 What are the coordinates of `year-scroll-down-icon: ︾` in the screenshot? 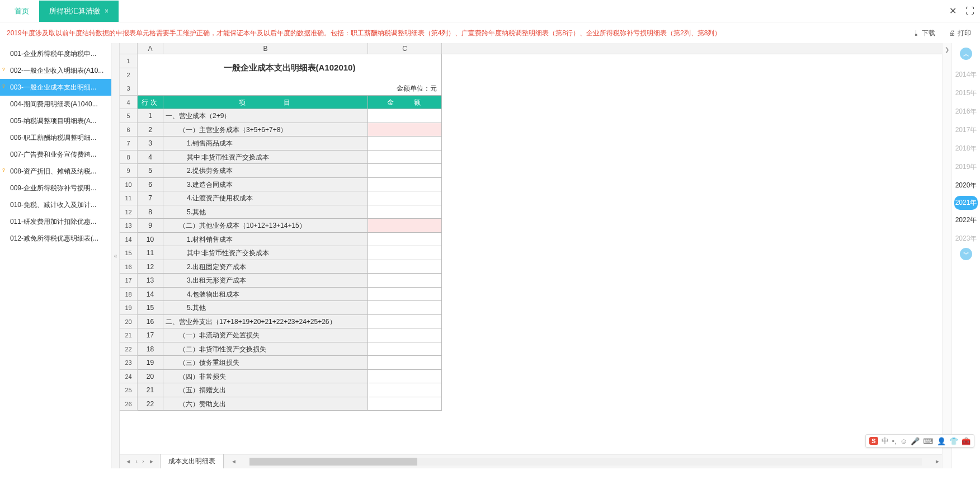 It's located at (966, 254).